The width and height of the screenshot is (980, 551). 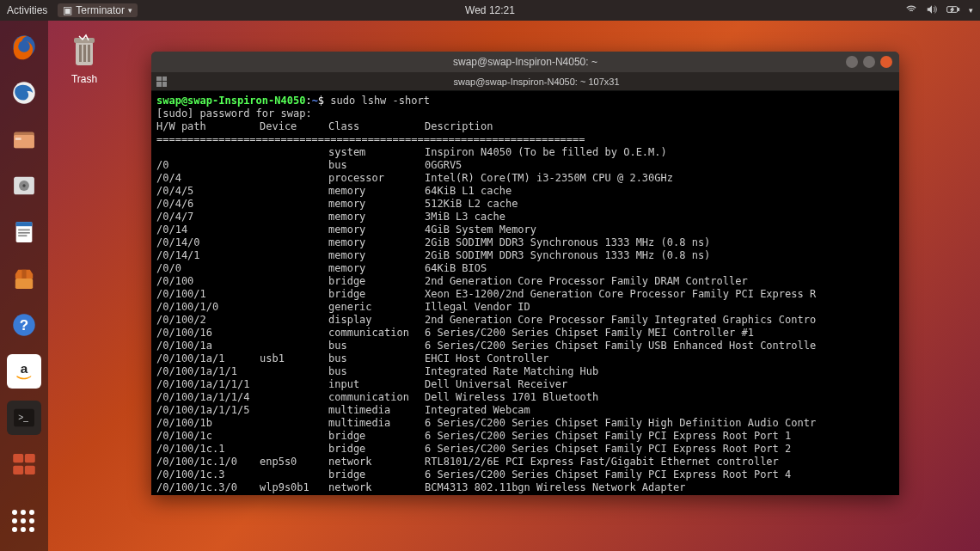 What do you see at coordinates (525, 462) in the screenshot?
I see `lshw-row: /0/100/1c.1/0enp5s0networkRTL8101/2/6E P…` at bounding box center [525, 462].